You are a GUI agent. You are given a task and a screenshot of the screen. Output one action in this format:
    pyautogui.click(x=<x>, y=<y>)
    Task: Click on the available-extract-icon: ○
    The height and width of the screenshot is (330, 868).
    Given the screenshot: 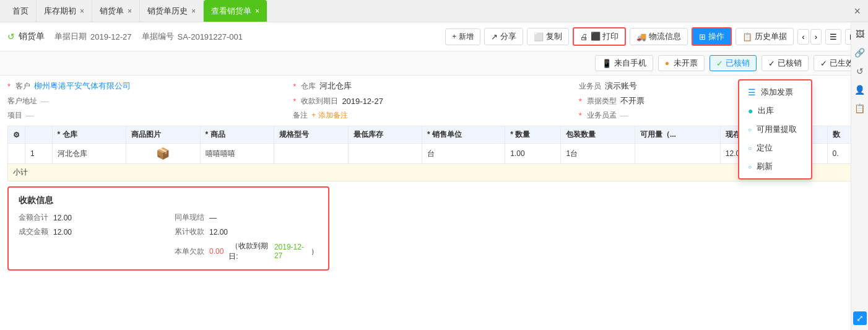 What is the action you would take?
    pyautogui.click(x=750, y=130)
    